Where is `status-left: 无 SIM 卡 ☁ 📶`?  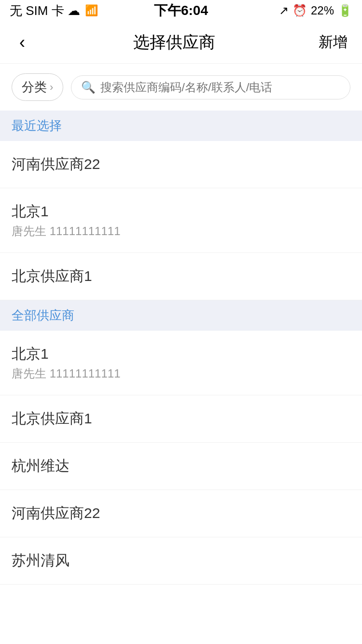
status-left: 无 SIM 卡 ☁ 📶 is located at coordinates (54, 11).